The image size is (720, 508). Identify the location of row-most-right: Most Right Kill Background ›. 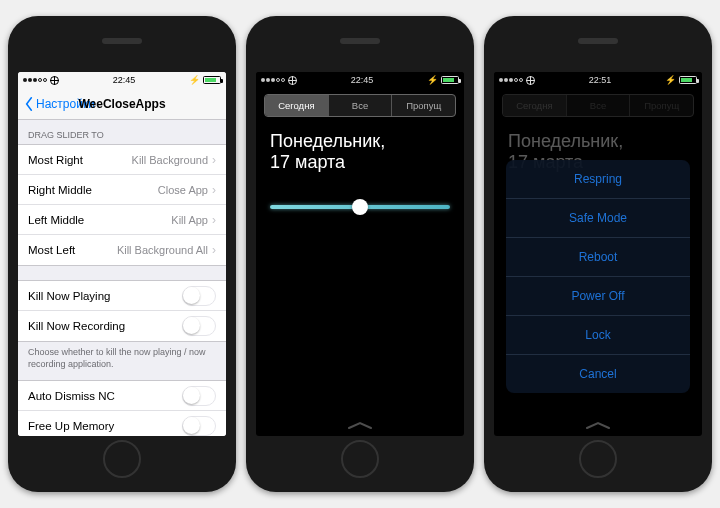
(122, 160).